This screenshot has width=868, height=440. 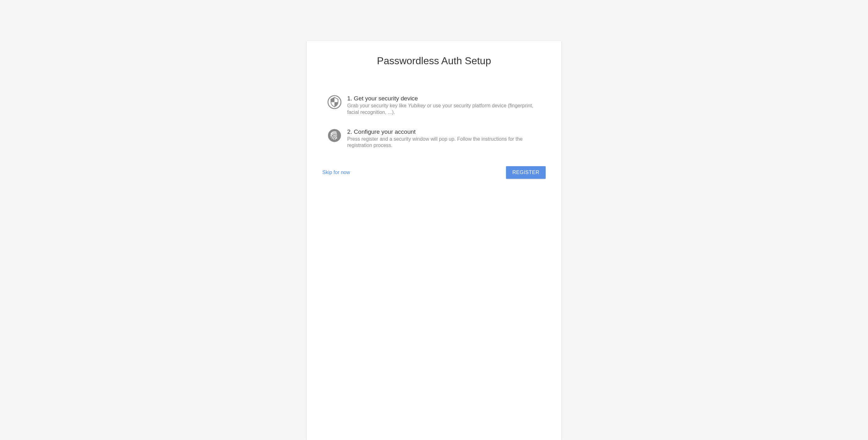 What do you see at coordinates (446, 139) in the screenshot?
I see `step-content-2: 2. Configure your account Press register…` at bounding box center [446, 139].